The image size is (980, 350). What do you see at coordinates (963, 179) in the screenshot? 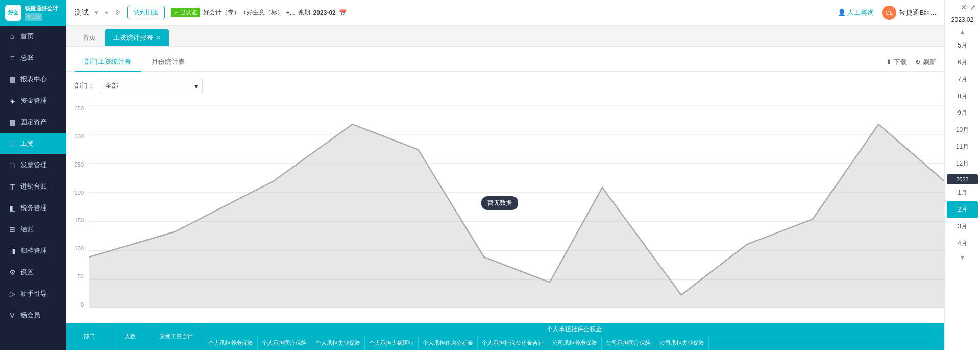
I see `year-2023-section: 2023` at bounding box center [963, 179].